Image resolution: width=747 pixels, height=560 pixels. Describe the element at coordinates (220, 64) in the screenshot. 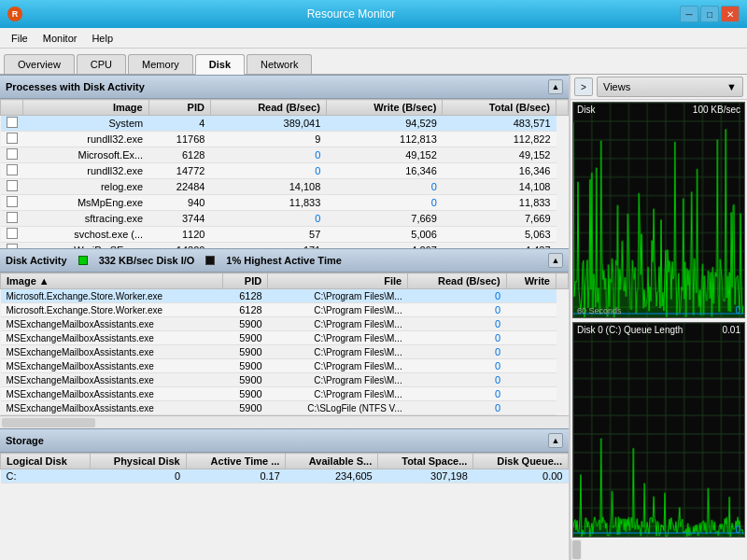

I see `tab-disk: Disk` at that location.